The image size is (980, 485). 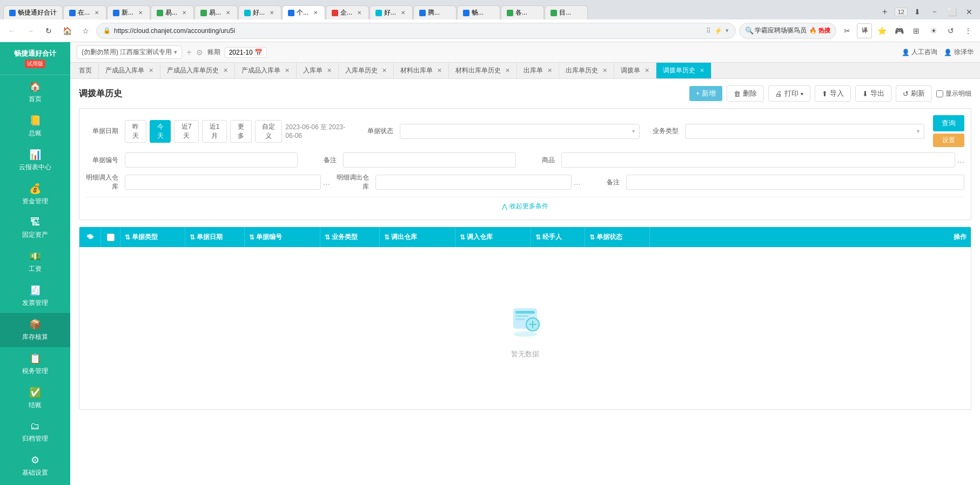 I want to click on game-icon: 🎮, so click(x=899, y=31).